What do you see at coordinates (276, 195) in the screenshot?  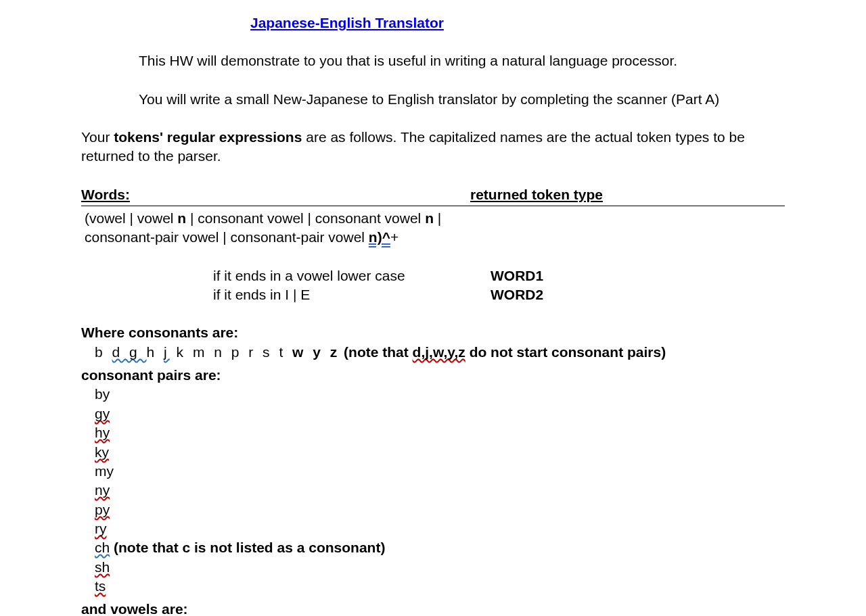 I see `header-words: Words:` at bounding box center [276, 195].